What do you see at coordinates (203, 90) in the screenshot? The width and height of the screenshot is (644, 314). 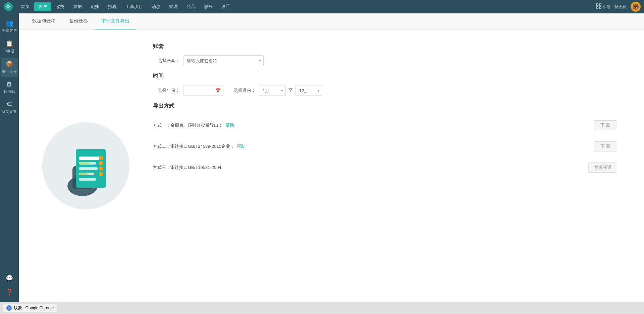 I see `year-input-wrapper: 2023 📅` at bounding box center [203, 90].